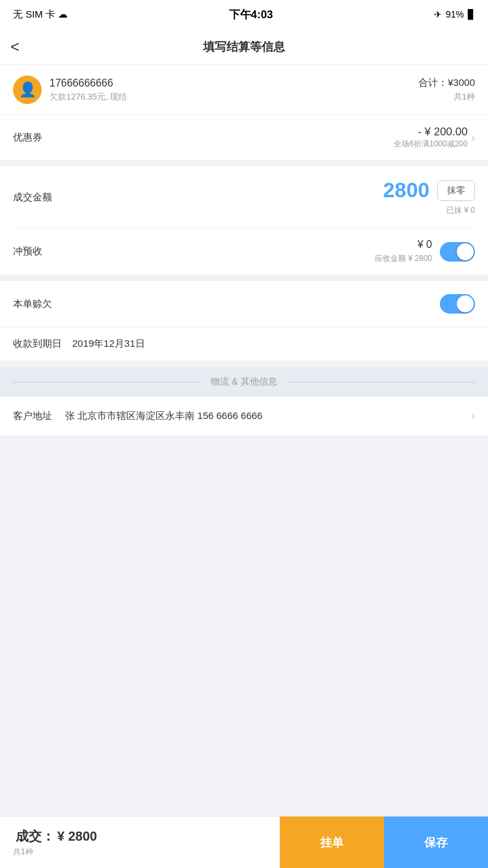 This screenshot has width=488, height=868. Describe the element at coordinates (431, 132) in the screenshot. I see `coupon-discount: - ¥ 200.00` at that location.